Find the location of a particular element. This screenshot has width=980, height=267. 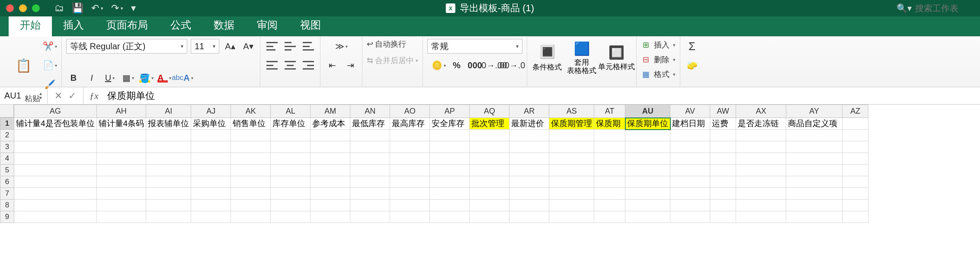

close-window-button is located at coordinates (10, 8).